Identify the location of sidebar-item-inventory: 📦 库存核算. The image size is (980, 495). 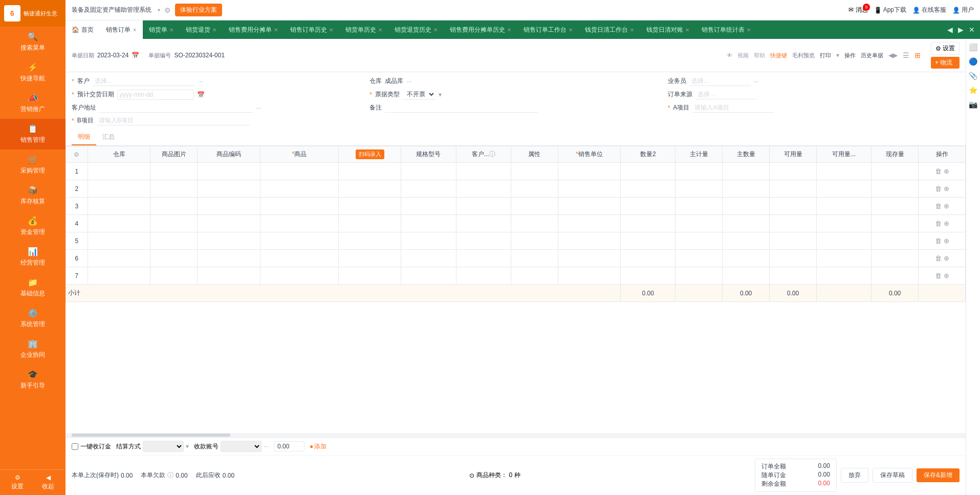
(33, 196).